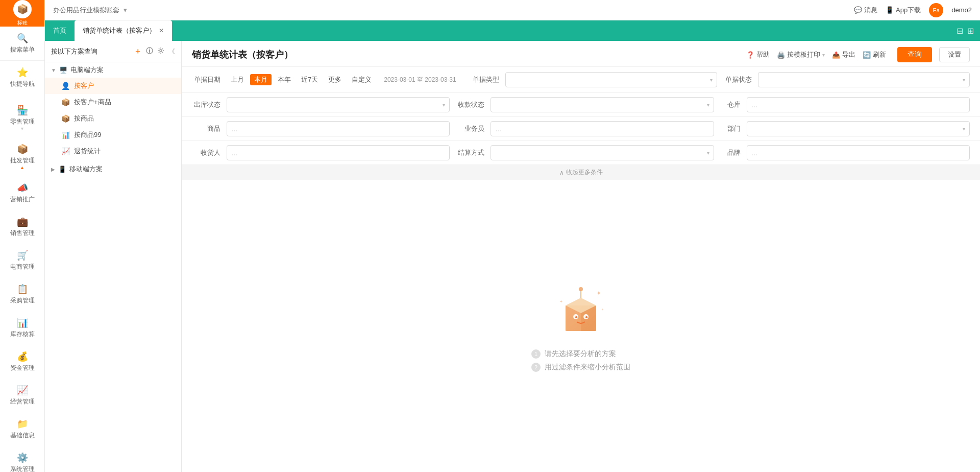  What do you see at coordinates (138, 51) in the screenshot?
I see `add-scheme-button: ＋` at bounding box center [138, 51].